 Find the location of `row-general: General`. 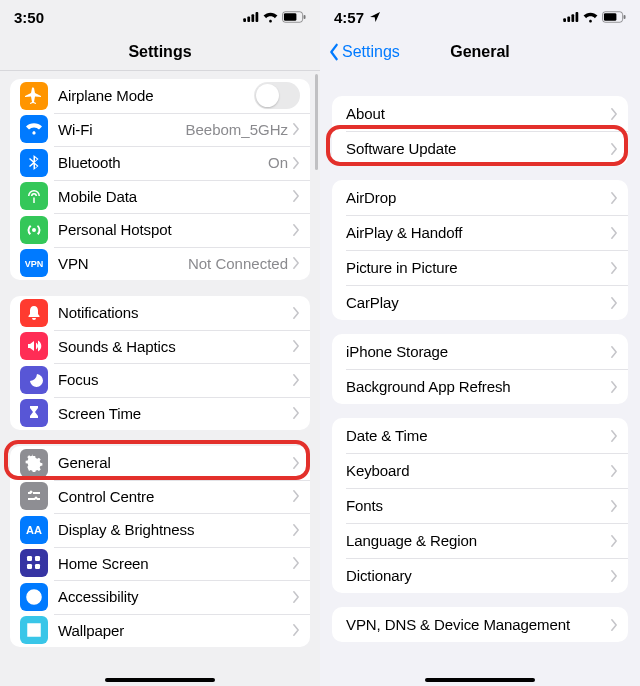

row-general: General is located at coordinates (160, 463).